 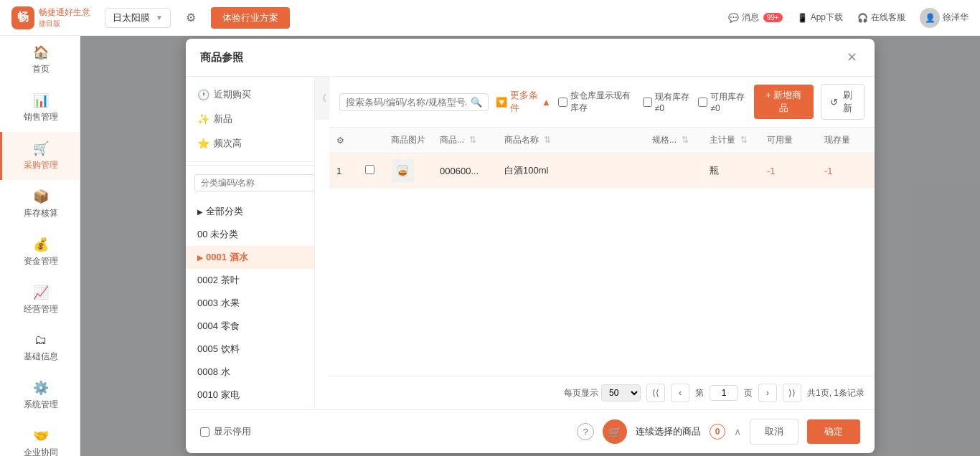 I want to click on category-item-water: 0008 水, so click(x=250, y=372).